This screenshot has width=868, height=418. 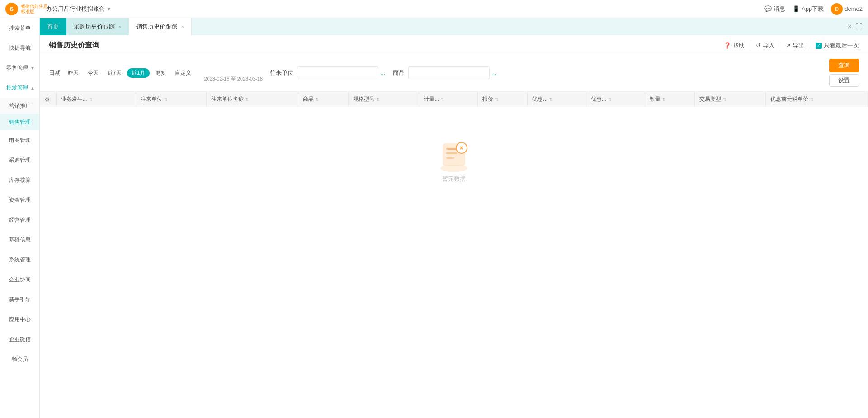 What do you see at coordinates (48, 100) in the screenshot?
I see `th-settings: ⚙` at bounding box center [48, 100].